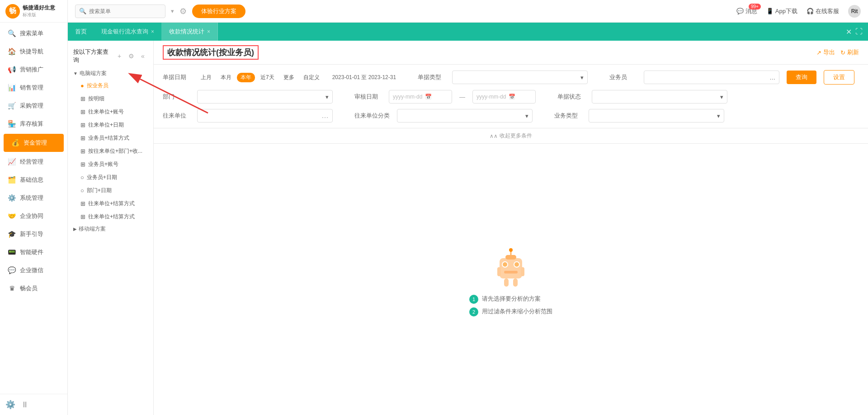  What do you see at coordinates (511, 299) in the screenshot?
I see `tip-text-1: 请先选择要分析的方案` at bounding box center [511, 299].